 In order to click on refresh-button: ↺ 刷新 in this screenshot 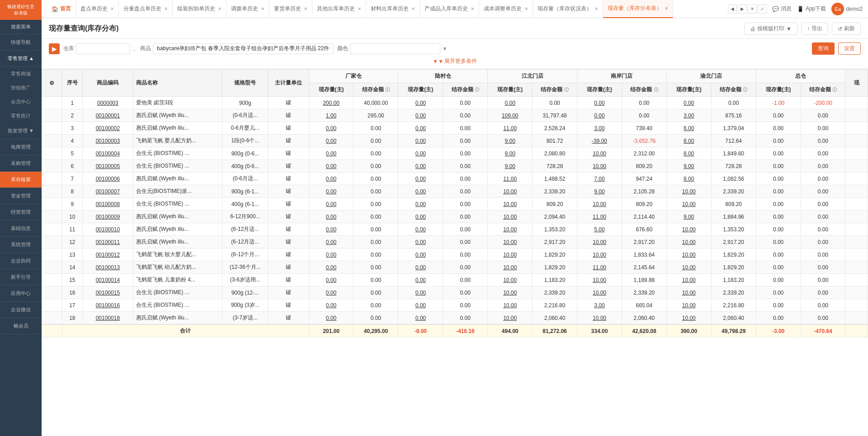, I will do `click(846, 29)`.